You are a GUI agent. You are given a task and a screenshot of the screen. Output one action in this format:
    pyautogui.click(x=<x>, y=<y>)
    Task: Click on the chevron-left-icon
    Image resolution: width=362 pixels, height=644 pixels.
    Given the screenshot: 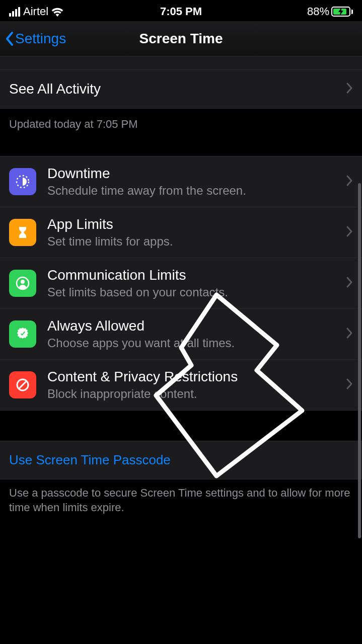 What is the action you would take?
    pyautogui.click(x=10, y=39)
    